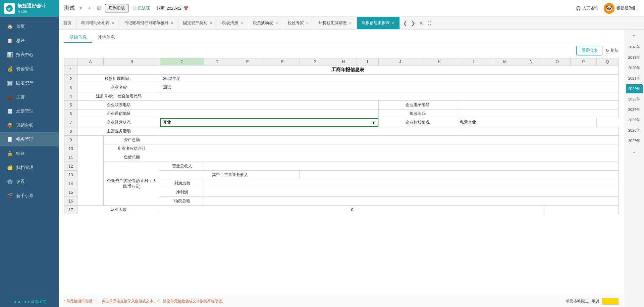 The width and height of the screenshot is (644, 307). What do you see at coordinates (621, 8) in the screenshot?
I see `user-profile-button: 🐼 畅捷通B组...` at bounding box center [621, 8].